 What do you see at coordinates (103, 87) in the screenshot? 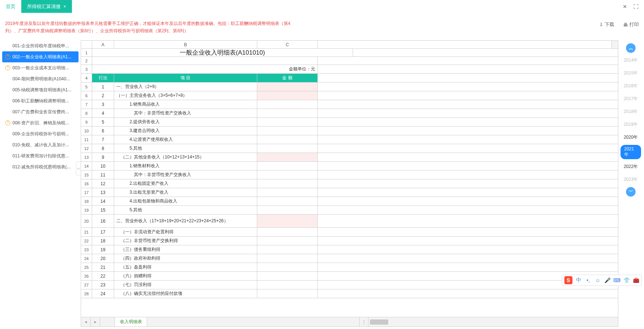
I see `cell-seq: 1` at bounding box center [103, 87].